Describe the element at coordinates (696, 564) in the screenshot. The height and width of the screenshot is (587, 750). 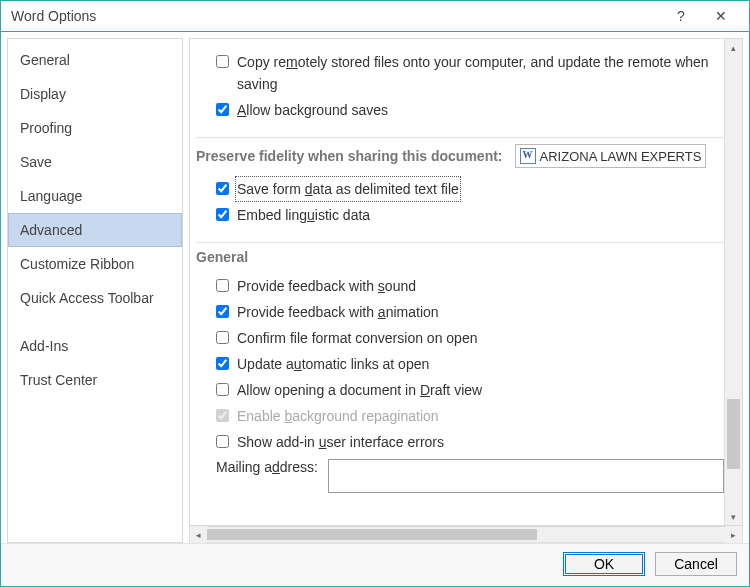
I see `cancel-button: Cancel` at that location.